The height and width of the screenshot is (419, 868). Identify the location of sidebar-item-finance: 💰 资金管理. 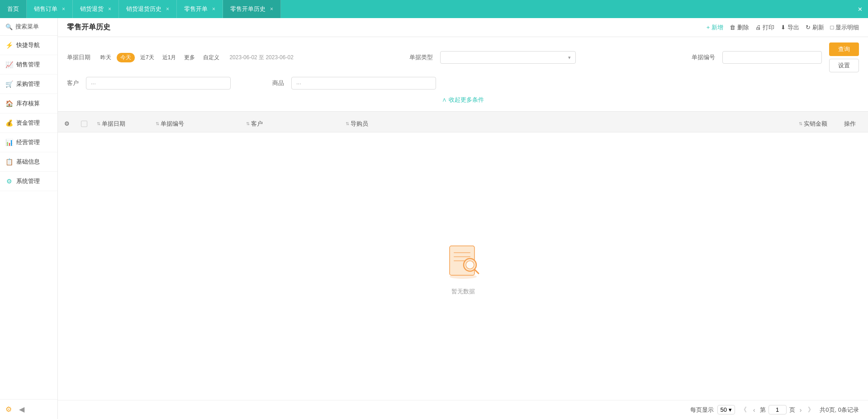
(29, 123).